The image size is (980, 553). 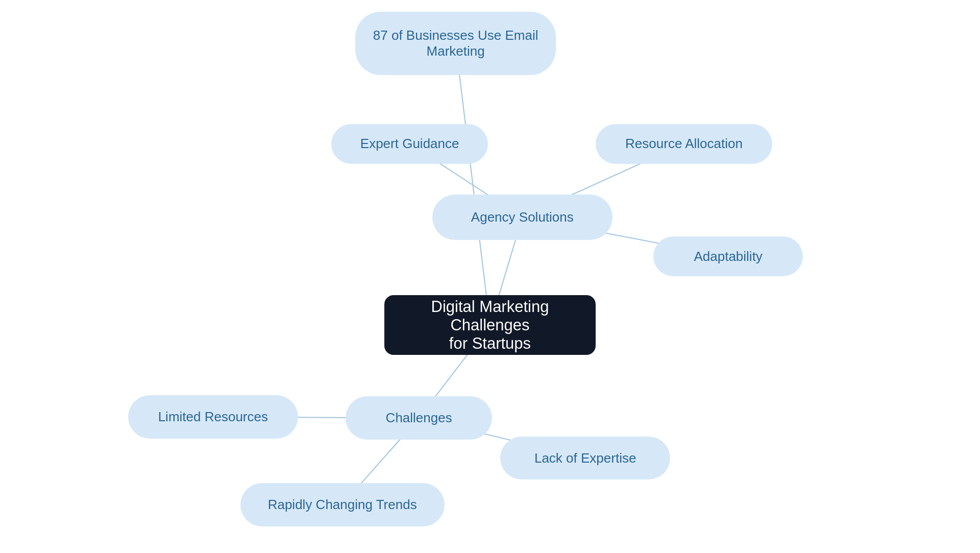 What do you see at coordinates (410, 144) in the screenshot?
I see `node-label-expert_guidance: Expert Guidance` at bounding box center [410, 144].